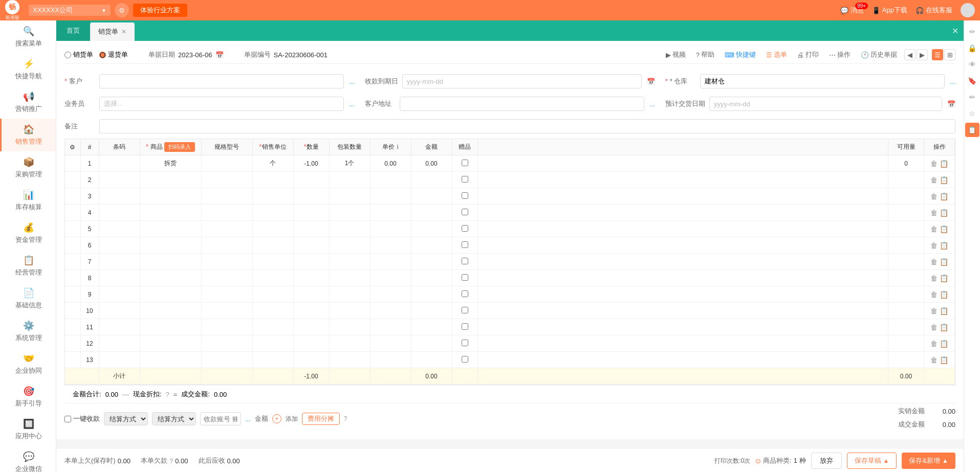 The image size is (980, 473). Describe the element at coordinates (826, 104) in the screenshot. I see `expected-date-input: yyyy-mm-dd` at that location.